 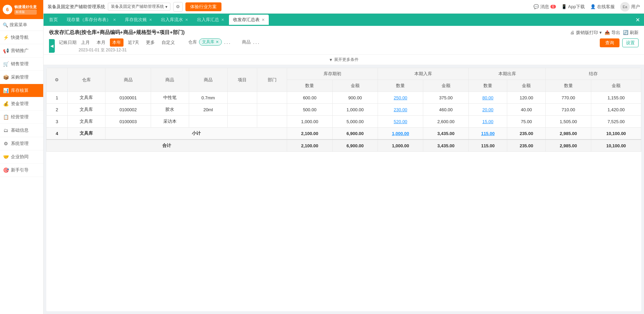 What do you see at coordinates (344, 134) in the screenshot?
I see `subtotal-row: 4 文具库 小计 2,100.00 6,900.00 1,000.00 3,43…` at bounding box center [344, 134].